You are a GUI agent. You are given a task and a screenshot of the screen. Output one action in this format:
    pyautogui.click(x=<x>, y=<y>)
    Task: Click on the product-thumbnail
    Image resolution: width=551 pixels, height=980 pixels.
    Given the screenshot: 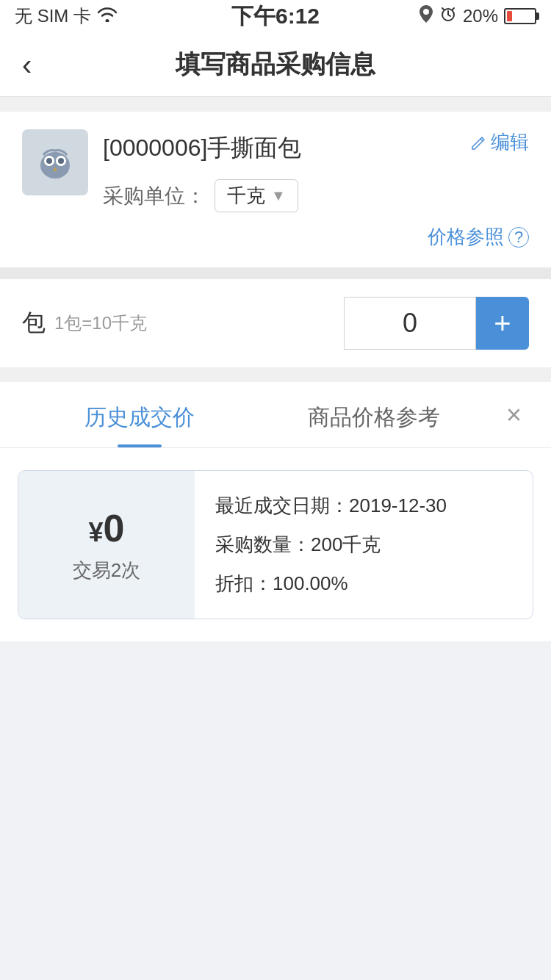 What is the action you would take?
    pyautogui.click(x=55, y=162)
    